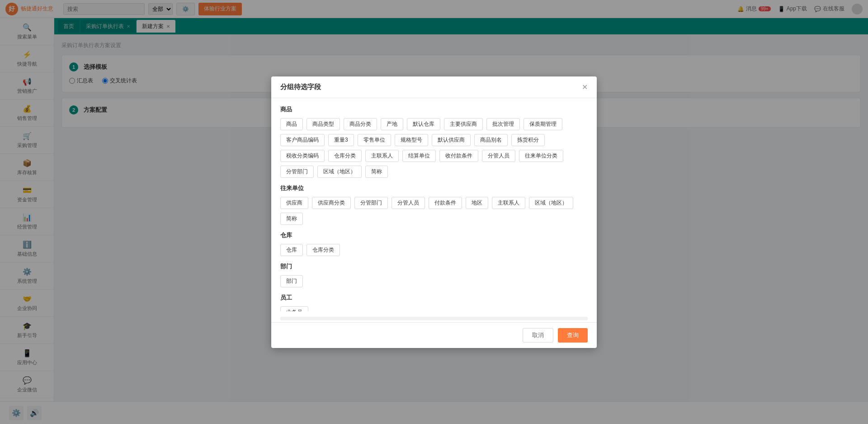 Image resolution: width=868 pixels, height=424 pixels. Describe the element at coordinates (573, 335) in the screenshot. I see `confirm-button: 查询` at that location.